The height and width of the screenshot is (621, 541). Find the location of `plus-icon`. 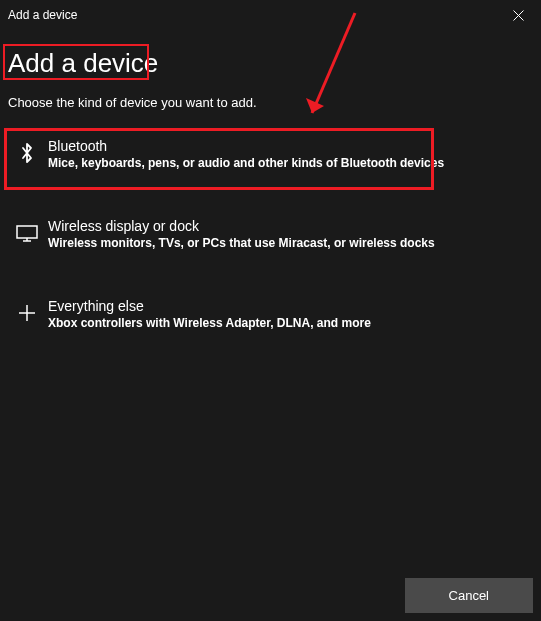

plus-icon is located at coordinates (27, 313).